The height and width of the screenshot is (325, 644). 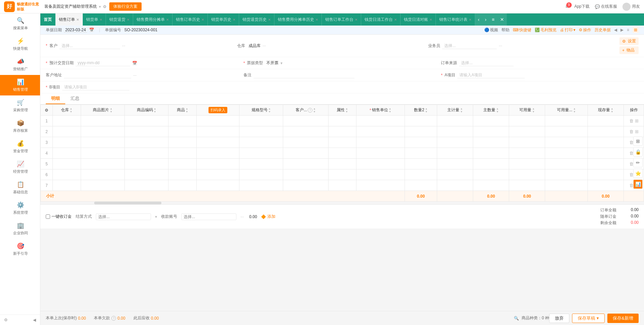 I want to click on single-date-value: 2023-03-24, so click(x=75, y=30).